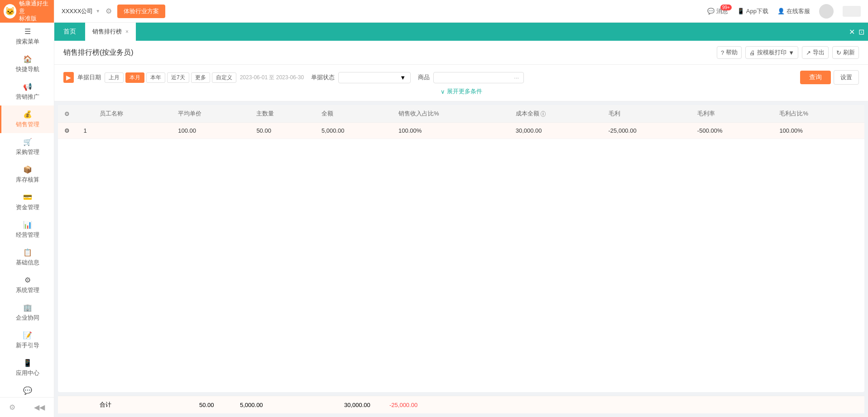 The height and width of the screenshot is (417, 868). I want to click on status-select: ▼, so click(374, 78).